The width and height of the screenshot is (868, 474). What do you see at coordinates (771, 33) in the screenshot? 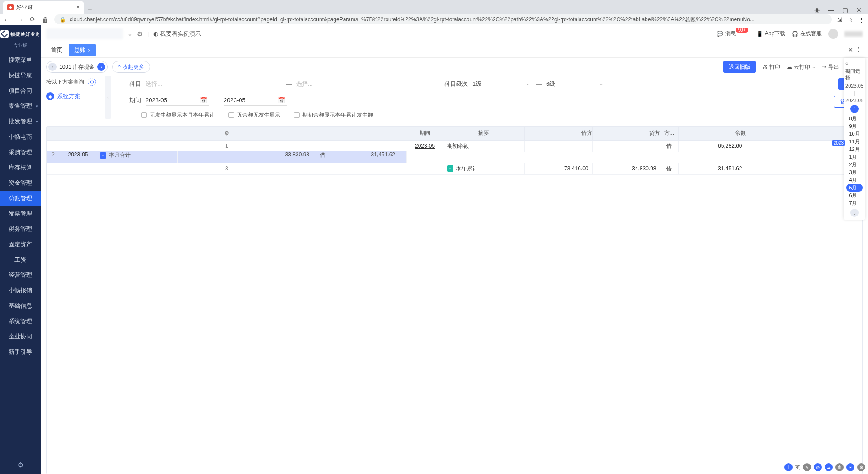
I see `app-download-link: 📱 App下载` at bounding box center [771, 33].